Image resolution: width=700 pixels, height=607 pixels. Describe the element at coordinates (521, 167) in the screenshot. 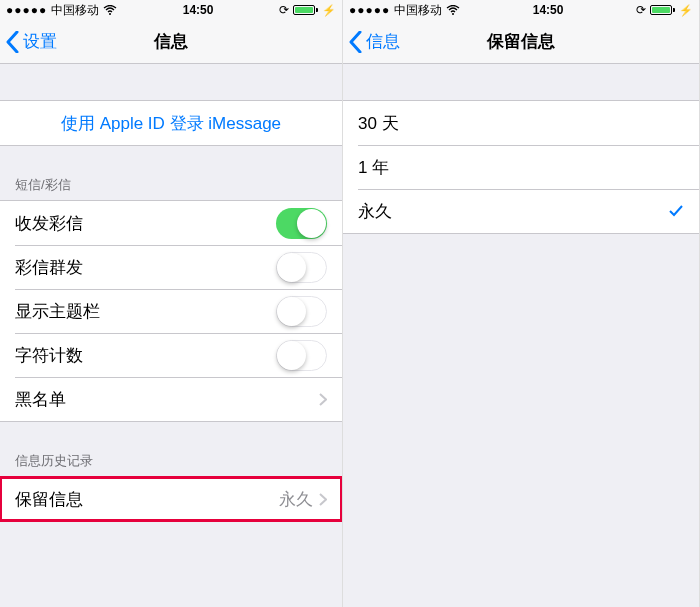

I see `option-1-year: 1 年` at that location.